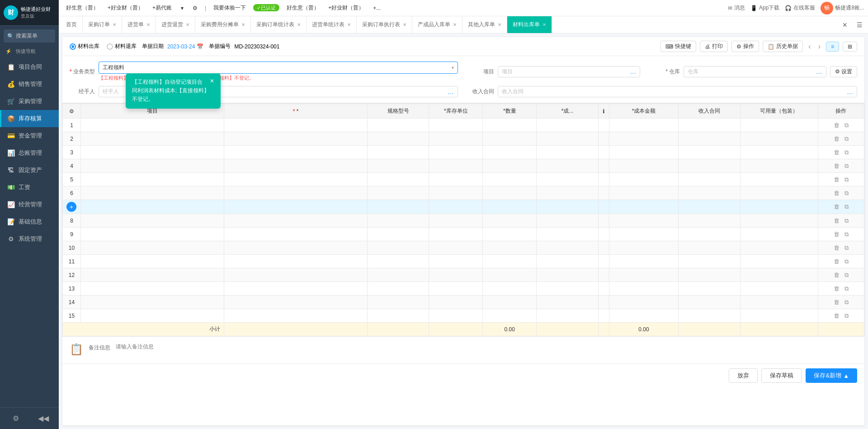 The width and height of the screenshot is (868, 429). Describe the element at coordinates (544, 24) in the screenshot. I see `tab-close-material-out: ✕` at that location.